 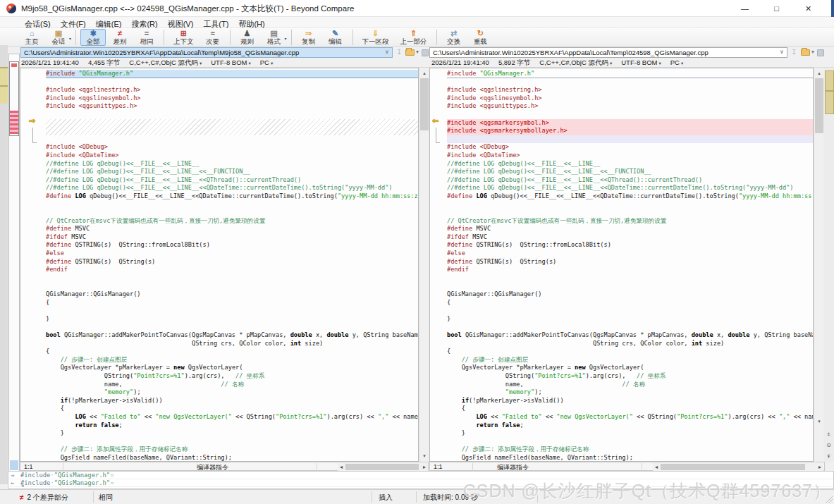 What do you see at coordinates (677, 63) in the screenshot?
I see `right-lineend-select: PC▾` at bounding box center [677, 63].